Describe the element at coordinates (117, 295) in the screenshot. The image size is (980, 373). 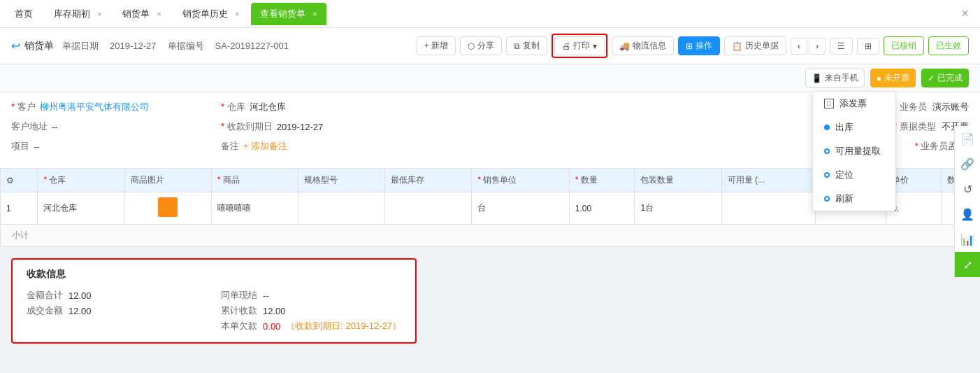
I see `amount-total-row: 金额合计 12.00` at that location.